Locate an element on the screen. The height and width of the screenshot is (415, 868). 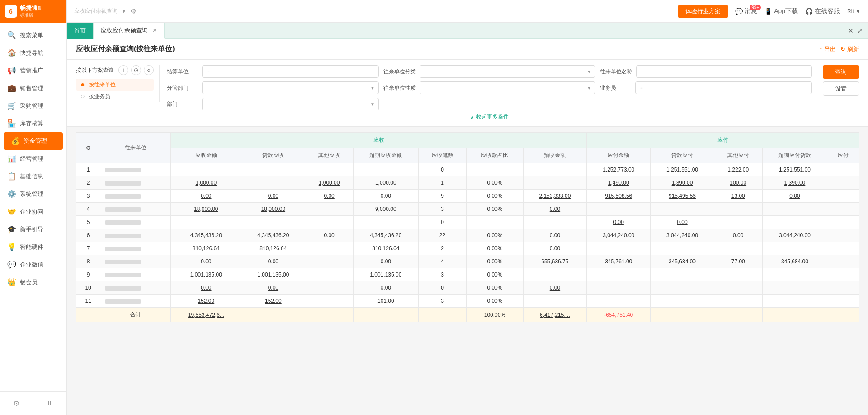
row-partner is located at coordinates (136, 275).